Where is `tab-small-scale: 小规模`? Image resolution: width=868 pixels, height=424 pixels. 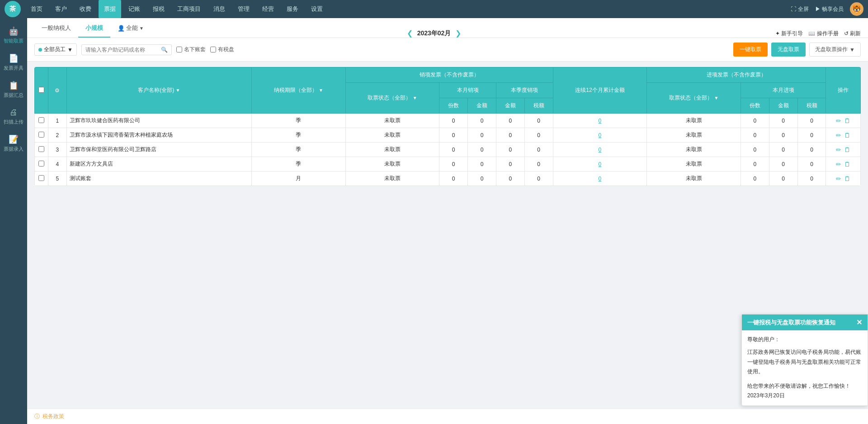 tab-small-scale: 小规模 is located at coordinates (94, 29).